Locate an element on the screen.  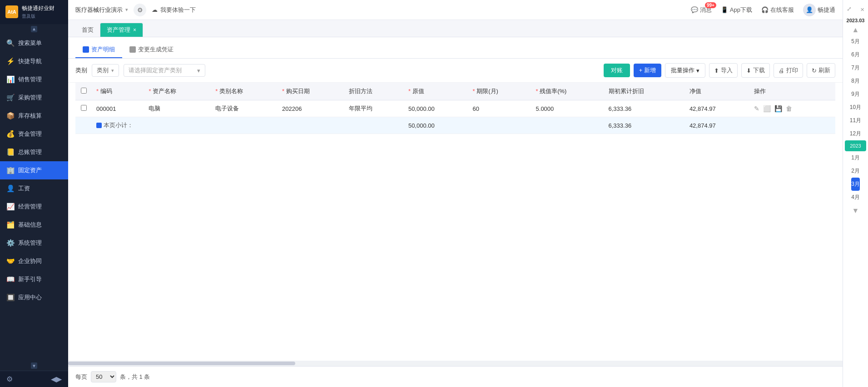
panel-up-arrow-icon: ▲ is located at coordinates (856, 30).